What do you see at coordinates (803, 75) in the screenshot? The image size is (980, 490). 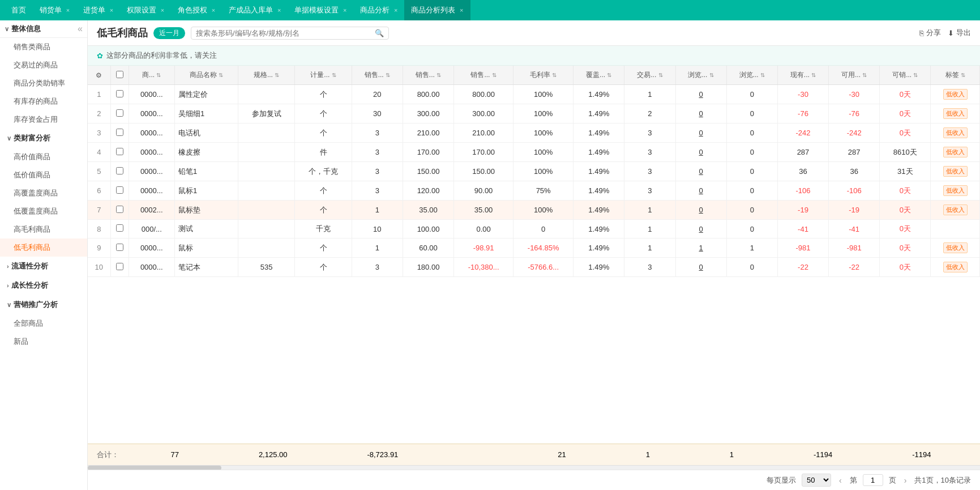 I see `col-current: 现有... ⇅` at bounding box center [803, 75].